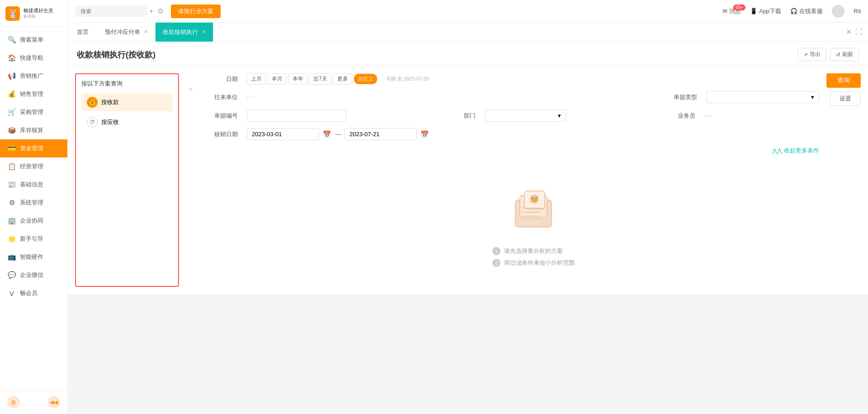 The image size is (868, 414). Describe the element at coordinates (32, 221) in the screenshot. I see `sidebar-item-label-enterprise: 企业协同` at that location.